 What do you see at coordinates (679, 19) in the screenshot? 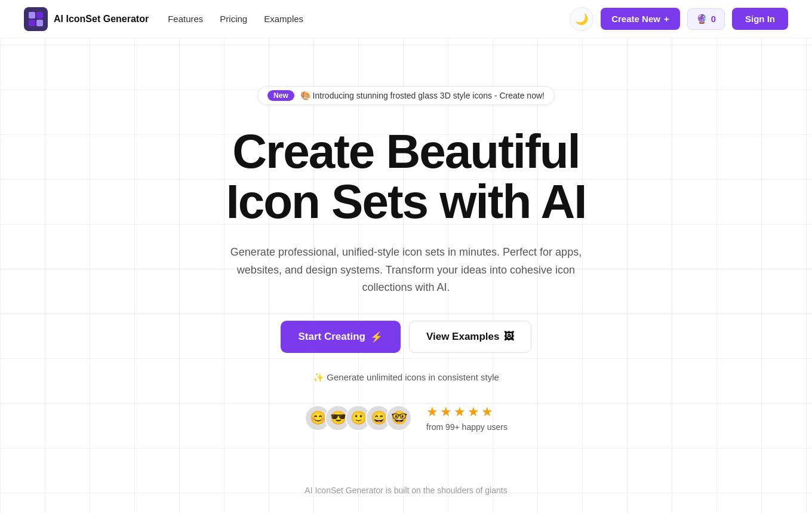
I see `nav-right: 🌙 Create New + 🔮 0 Sign In` at bounding box center [679, 19].